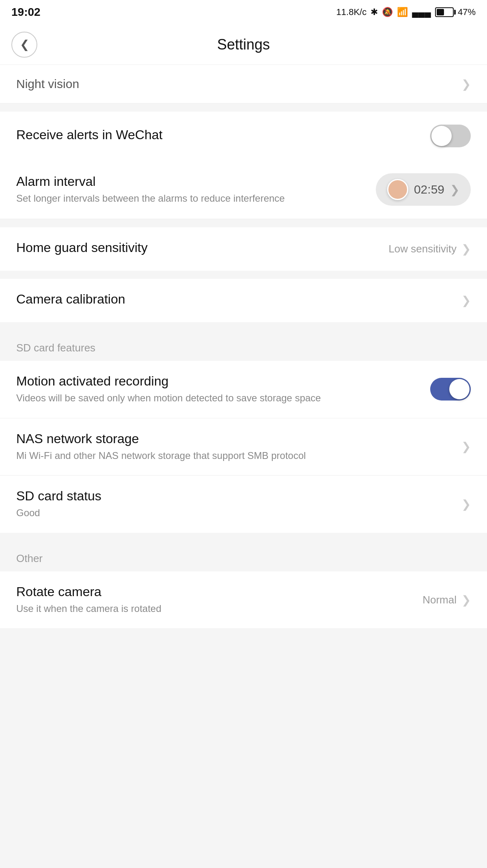 This screenshot has width=487, height=868. What do you see at coordinates (244, 249) in the screenshot?
I see `home-guard-section: Home guard sensitivity Low sensitivity ❯` at bounding box center [244, 249].